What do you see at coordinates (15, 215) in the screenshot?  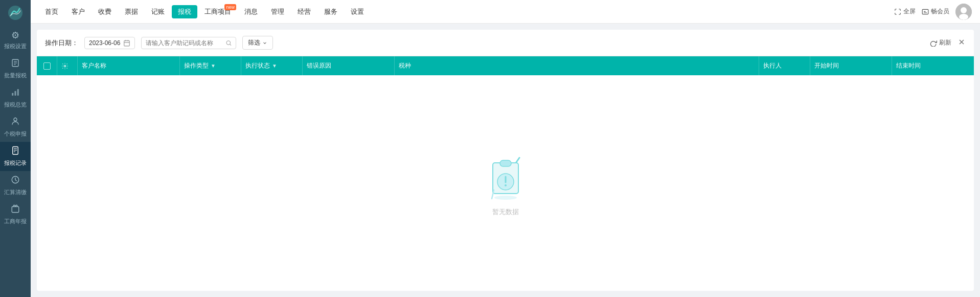 I see `sidebar-item-annual-report: 工商年报` at bounding box center [15, 215].